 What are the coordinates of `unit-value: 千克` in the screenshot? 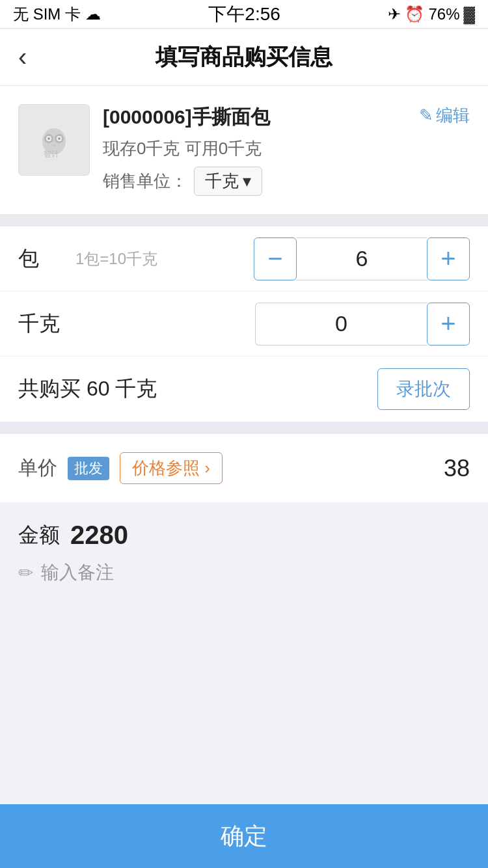 It's located at (222, 181).